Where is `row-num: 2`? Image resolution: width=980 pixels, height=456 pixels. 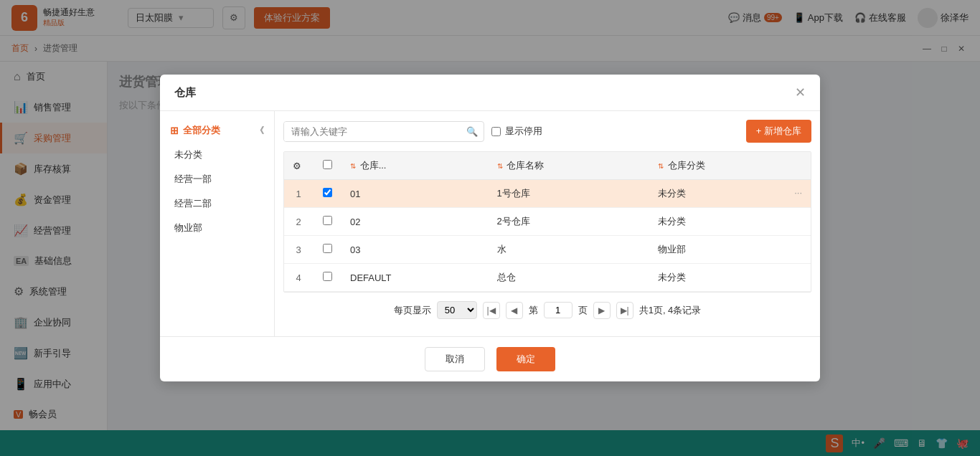
row-num: 2 is located at coordinates (298, 222).